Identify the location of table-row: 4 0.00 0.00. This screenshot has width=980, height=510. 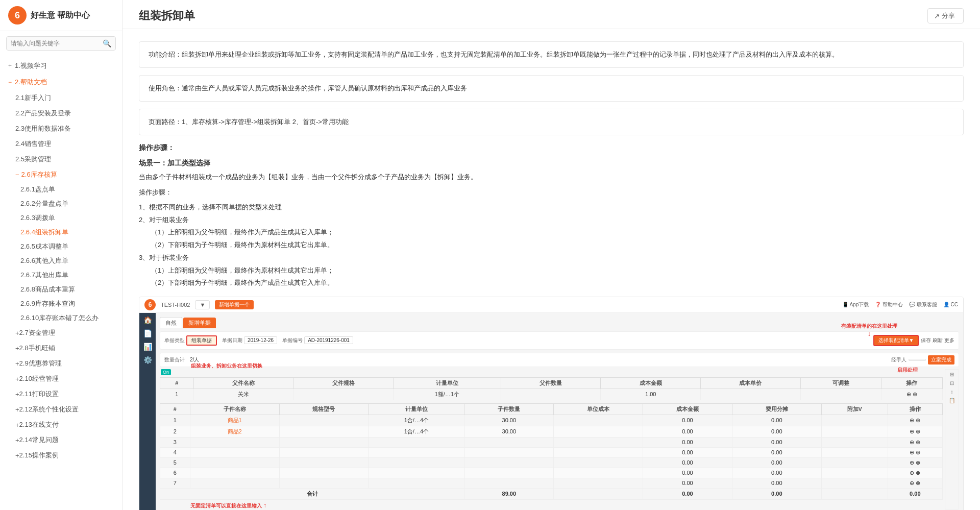
(551, 452).